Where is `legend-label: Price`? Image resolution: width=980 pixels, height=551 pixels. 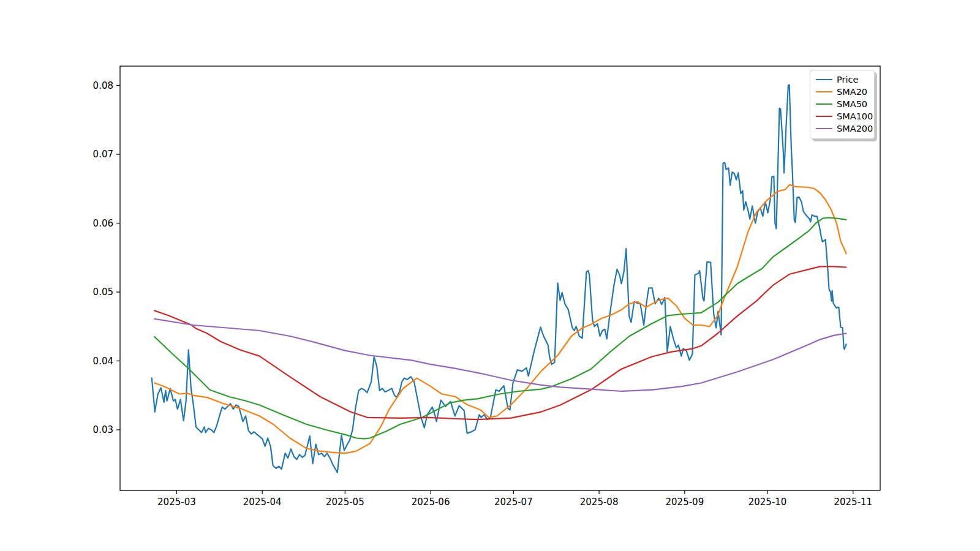
legend-label: Price is located at coordinates (848, 80).